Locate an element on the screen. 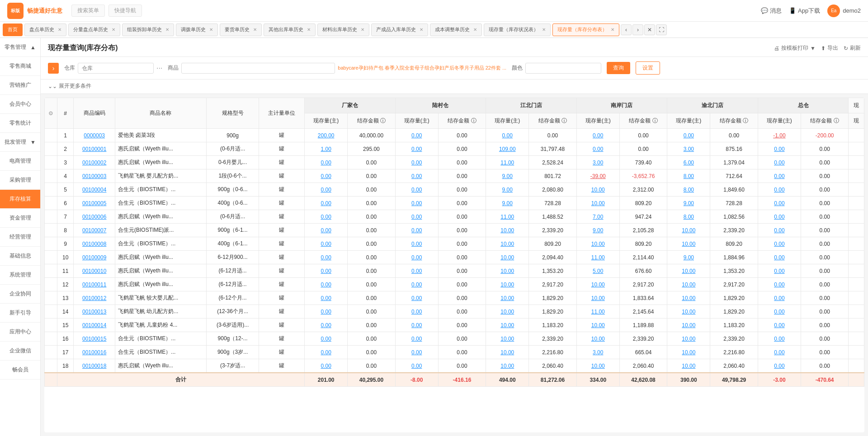 The image size is (868, 436). sidebar-item-retail-mgmt: 零售管理 ▲ is located at coordinates (20, 47).